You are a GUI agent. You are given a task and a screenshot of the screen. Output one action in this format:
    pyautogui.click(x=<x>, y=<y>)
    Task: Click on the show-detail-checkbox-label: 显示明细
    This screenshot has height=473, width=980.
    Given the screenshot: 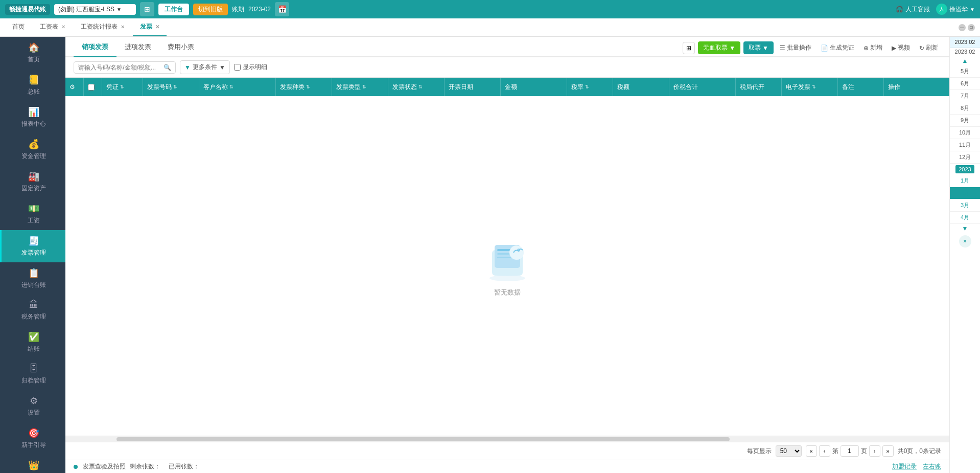 What is the action you would take?
    pyautogui.click(x=250, y=67)
    